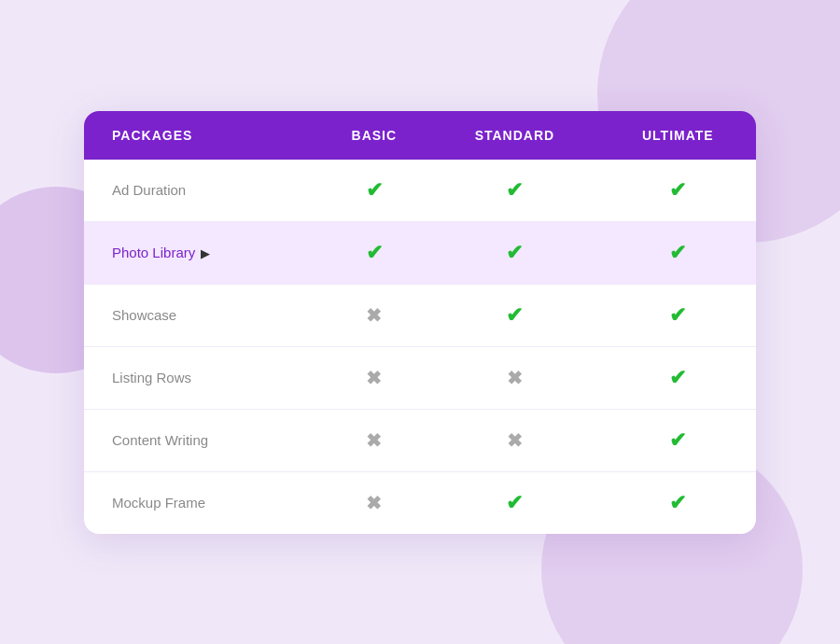 The width and height of the screenshot is (840, 644). What do you see at coordinates (202, 377) in the screenshot?
I see `feature-cell-3: Listing Rows` at bounding box center [202, 377].